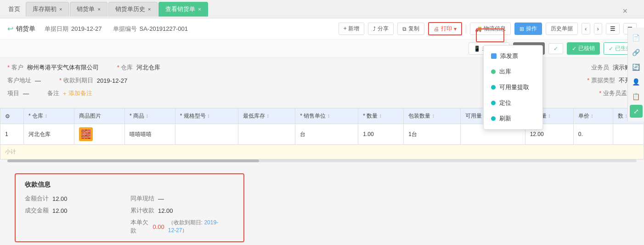 This screenshot has width=644, height=245. What do you see at coordinates (404, 29) in the screenshot?
I see `copy-icon: ⧉` at bounding box center [404, 29].